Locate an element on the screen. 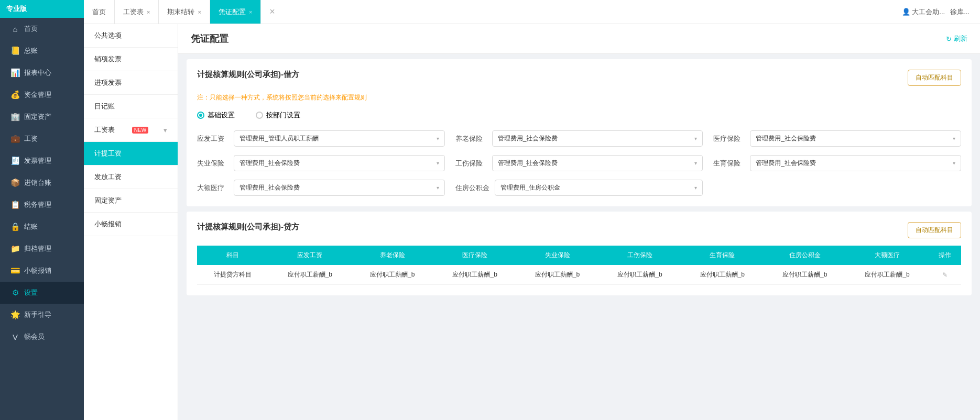 Image resolution: width=980 pixels, height=420 pixels. credit-col-header-5: 工伤保险 is located at coordinates (639, 256).